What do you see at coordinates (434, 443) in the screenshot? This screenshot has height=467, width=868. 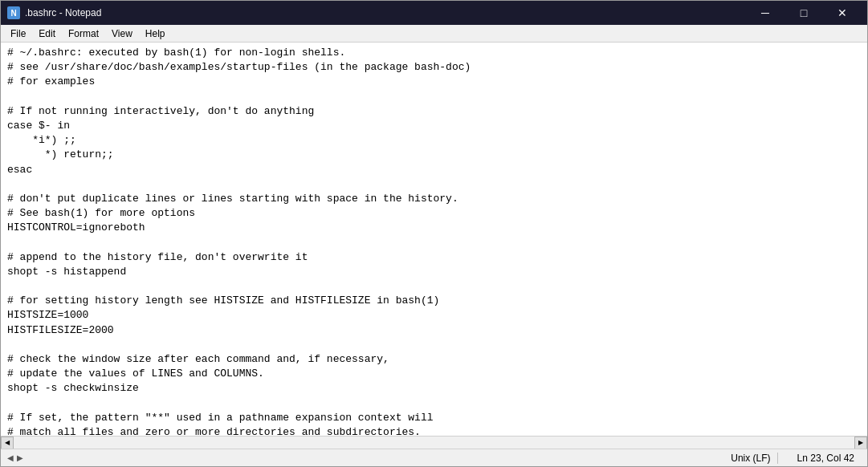 I see `scroll-track` at bounding box center [434, 443].